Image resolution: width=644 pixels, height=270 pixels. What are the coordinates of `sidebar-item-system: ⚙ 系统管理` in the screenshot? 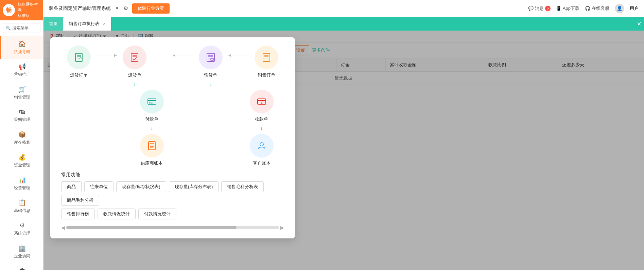 It's located at (22, 229).